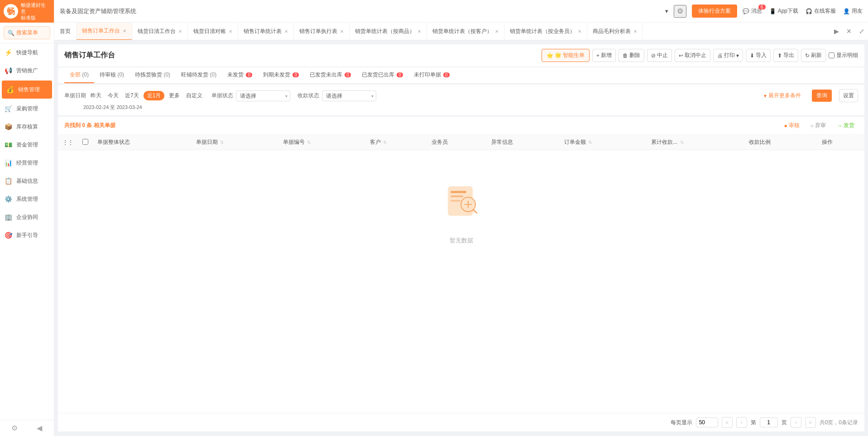  What do you see at coordinates (836, 31) in the screenshot?
I see `tab-scroll-right-button: ▶` at bounding box center [836, 31].